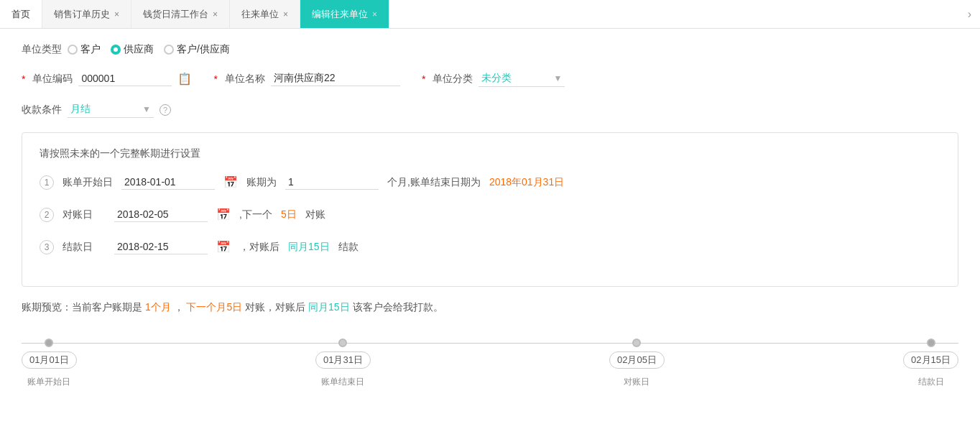 The image size is (980, 437). What do you see at coordinates (73, 50) in the screenshot?
I see `radio-customer-circle` at bounding box center [73, 50].